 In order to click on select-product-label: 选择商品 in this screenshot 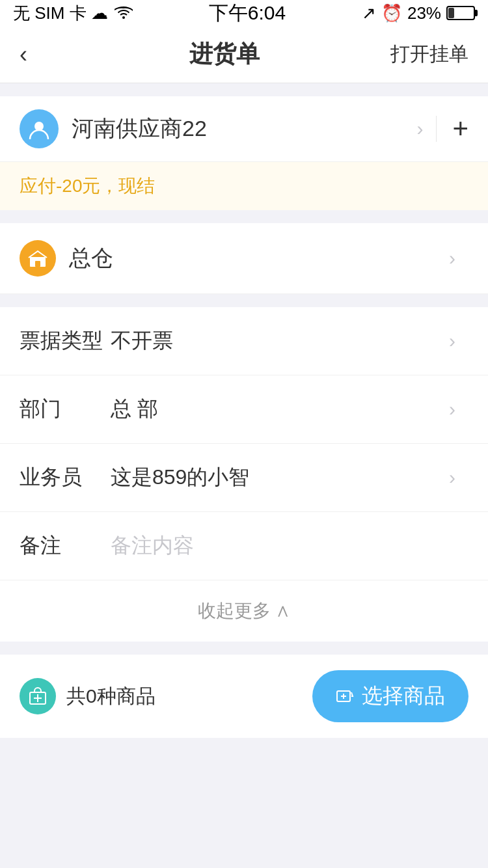, I will do `click(403, 696)`.